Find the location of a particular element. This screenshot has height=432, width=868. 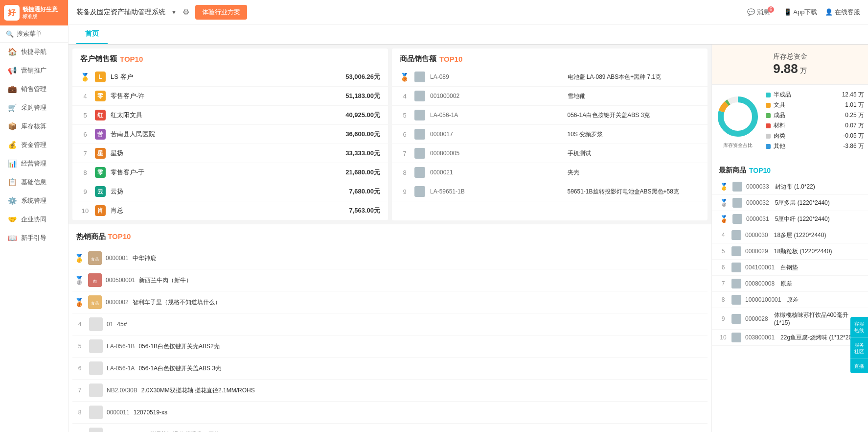

system-dropdown-icon: ▼ is located at coordinates (174, 12).